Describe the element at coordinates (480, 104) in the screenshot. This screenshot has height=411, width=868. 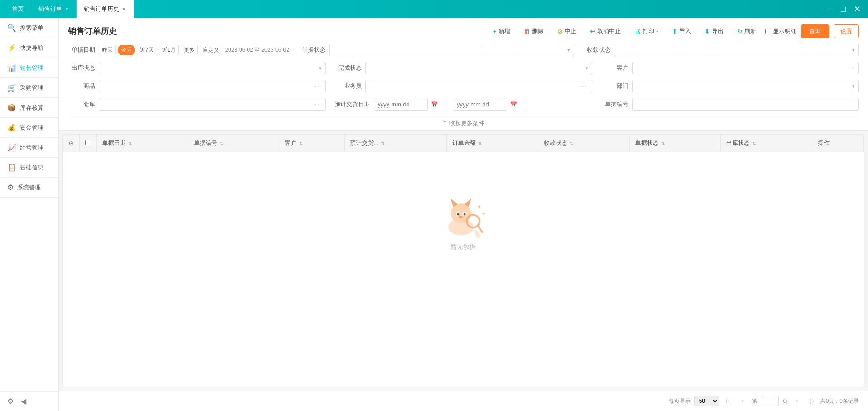
I see `delivery-date-to-input` at that location.